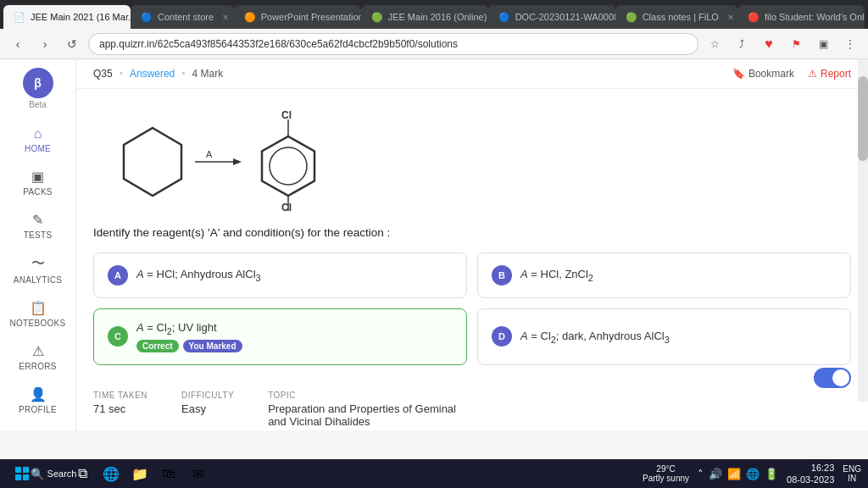  What do you see at coordinates (393, 44) in the screenshot?
I see `address-input` at bounding box center [393, 44].